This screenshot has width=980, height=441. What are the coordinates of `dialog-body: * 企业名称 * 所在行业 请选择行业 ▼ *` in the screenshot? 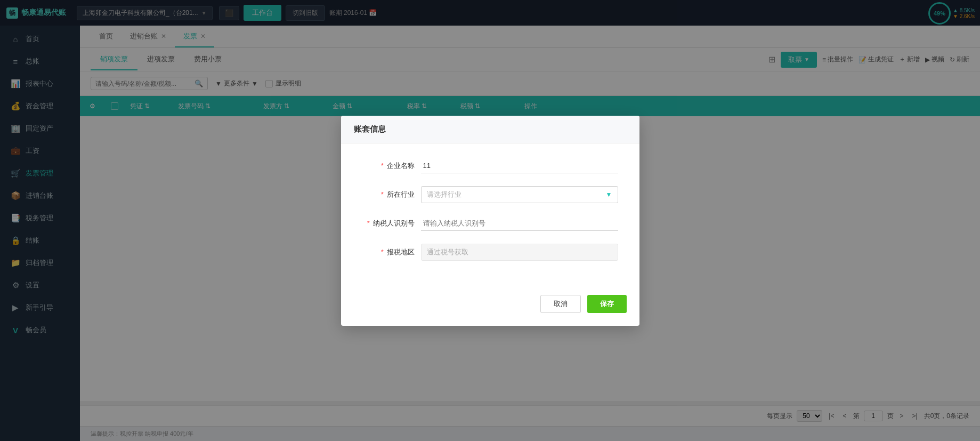 It's located at (490, 216).